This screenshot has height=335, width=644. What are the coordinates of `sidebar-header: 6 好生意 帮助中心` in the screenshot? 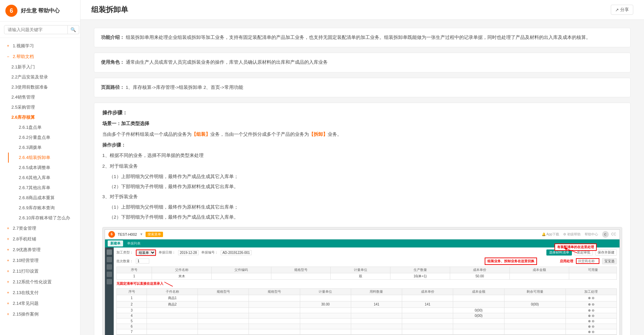 It's located at (40, 11).